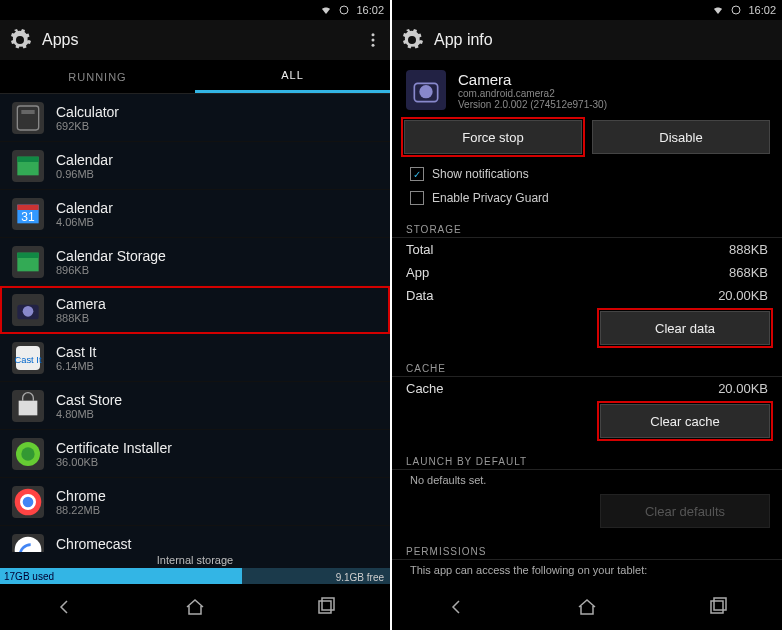 Image resolution: width=782 pixels, height=631 pixels. Describe the element at coordinates (28, 360) in the screenshot. I see `svg-text: Cast It` at that location.